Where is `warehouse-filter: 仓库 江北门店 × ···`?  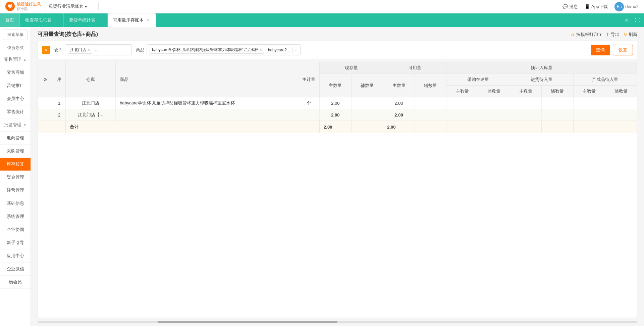 warehouse-filter: 仓库 江北门店 × ··· is located at coordinates (93, 50).